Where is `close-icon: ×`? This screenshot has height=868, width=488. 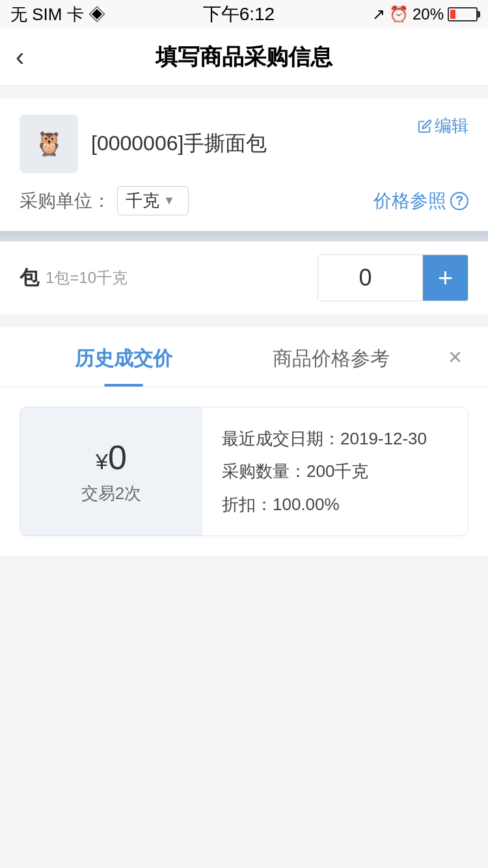
close-icon: × is located at coordinates (455, 357).